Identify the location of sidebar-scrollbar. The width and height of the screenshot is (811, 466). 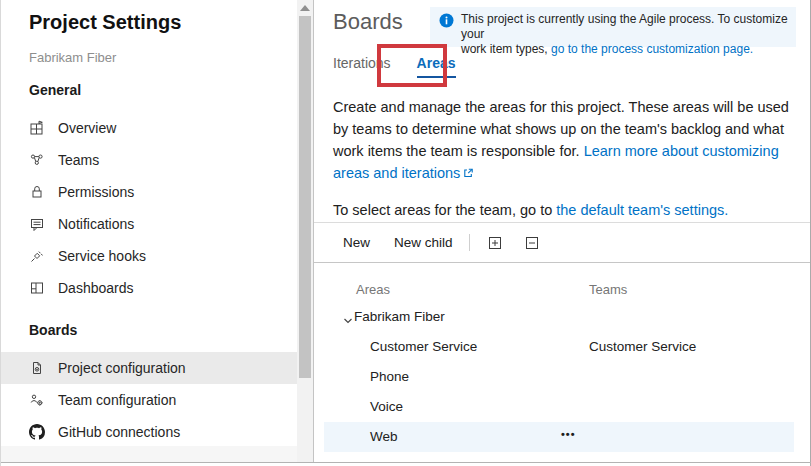
(305, 231).